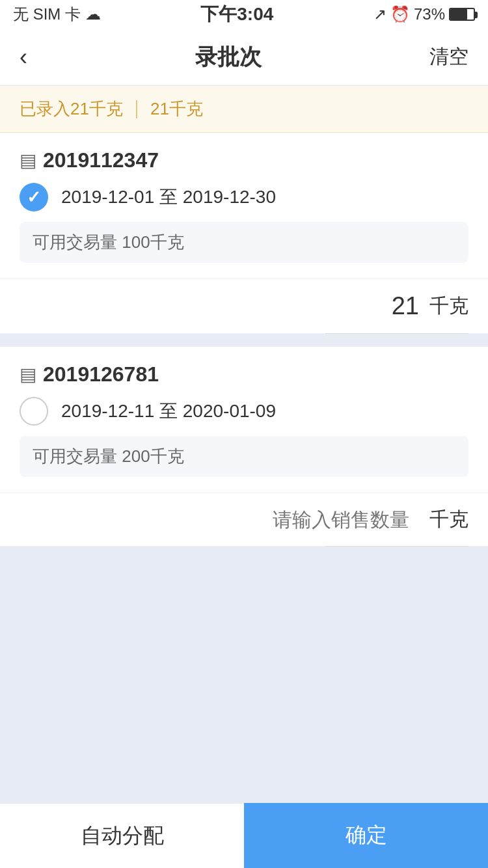 The image size is (488, 868). I want to click on batch2-underline, so click(397, 547).